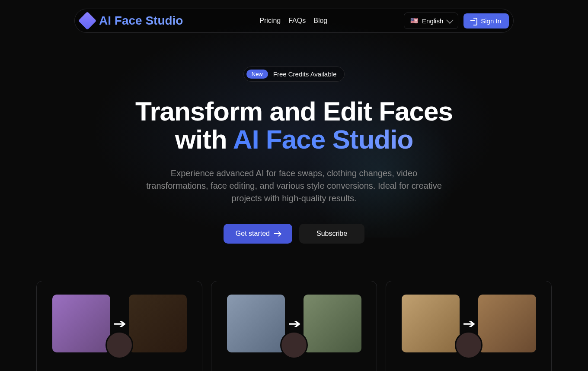 The height and width of the screenshot is (371, 588). I want to click on brand-logo: AI Face Studio, so click(132, 21).